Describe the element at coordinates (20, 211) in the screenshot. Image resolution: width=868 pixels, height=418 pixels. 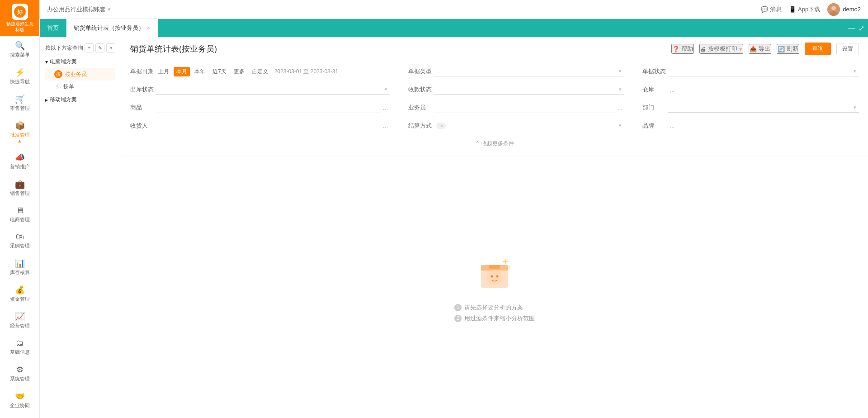
I see `ecommerce-icon: 🖥` at that location.